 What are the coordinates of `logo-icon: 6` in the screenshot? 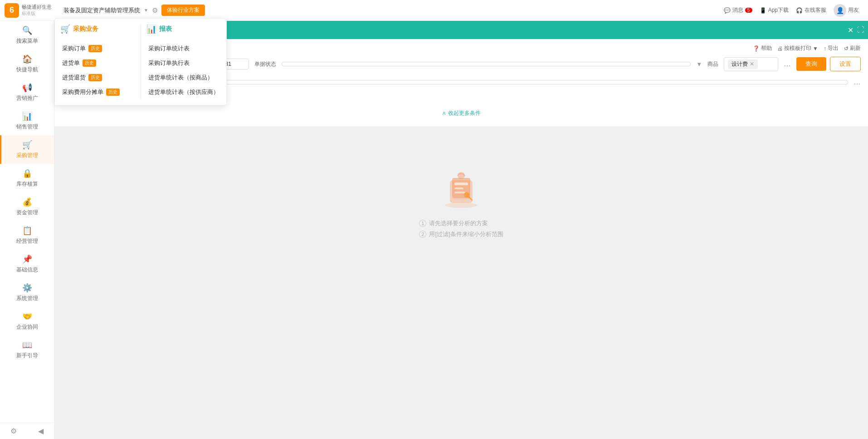 It's located at (12, 10).